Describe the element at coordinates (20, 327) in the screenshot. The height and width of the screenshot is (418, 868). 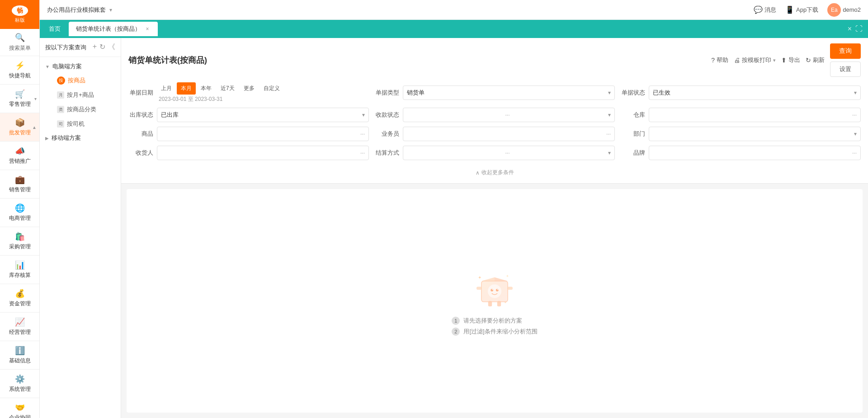
I see `sidebar-item-operation: 📈 经营管理` at that location.